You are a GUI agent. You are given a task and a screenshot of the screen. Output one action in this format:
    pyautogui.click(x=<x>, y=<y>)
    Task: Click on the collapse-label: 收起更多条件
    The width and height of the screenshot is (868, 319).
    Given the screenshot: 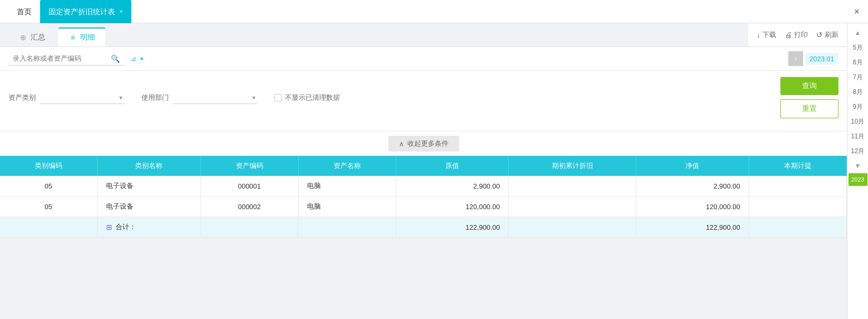 What is the action you would take?
    pyautogui.click(x=428, y=144)
    